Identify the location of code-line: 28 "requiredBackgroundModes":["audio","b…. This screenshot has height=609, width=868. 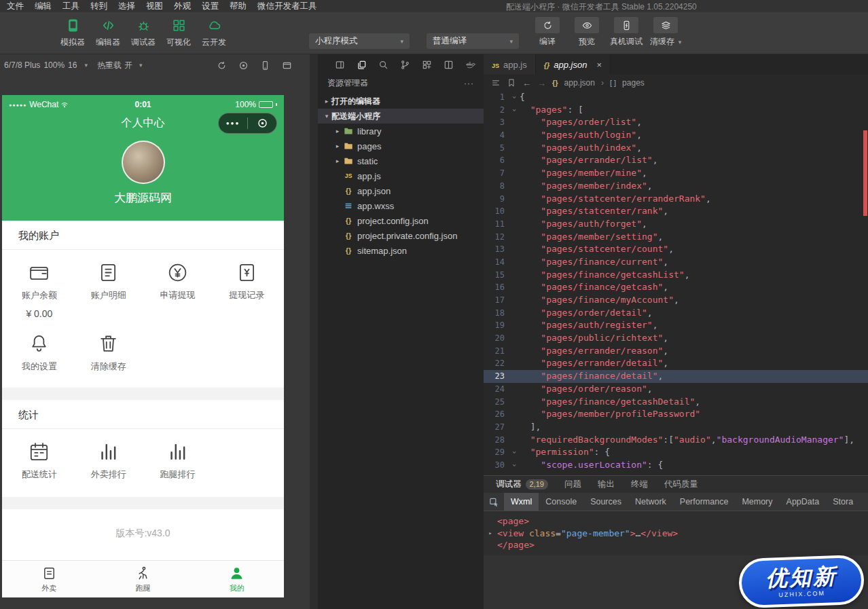
(676, 440).